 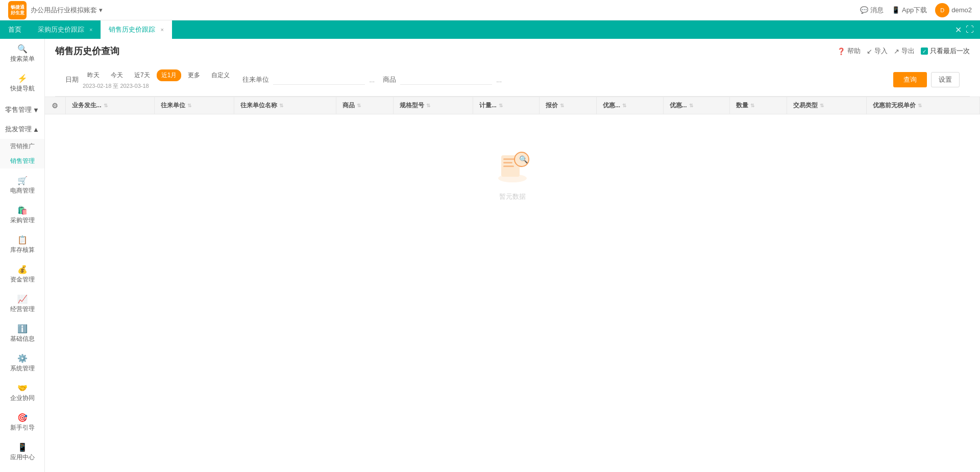 What do you see at coordinates (953, 10) in the screenshot?
I see `user-menu: D demo2` at bounding box center [953, 10].